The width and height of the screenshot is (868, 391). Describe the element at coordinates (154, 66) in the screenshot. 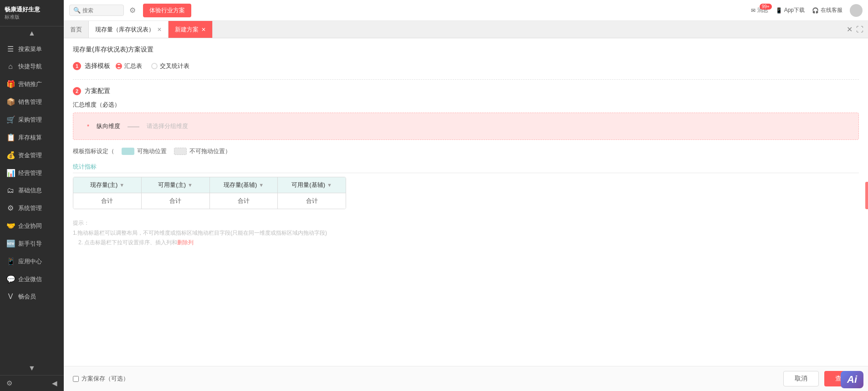

I see `radio-cross-circle` at that location.